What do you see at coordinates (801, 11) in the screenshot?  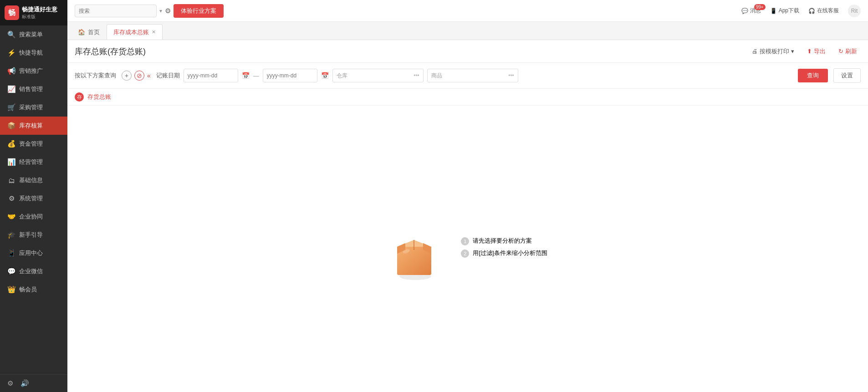 I see `topbar-right: 💬 消息 99+ 📱 App下载 🎧 在线客服 Rit` at bounding box center [801, 11].